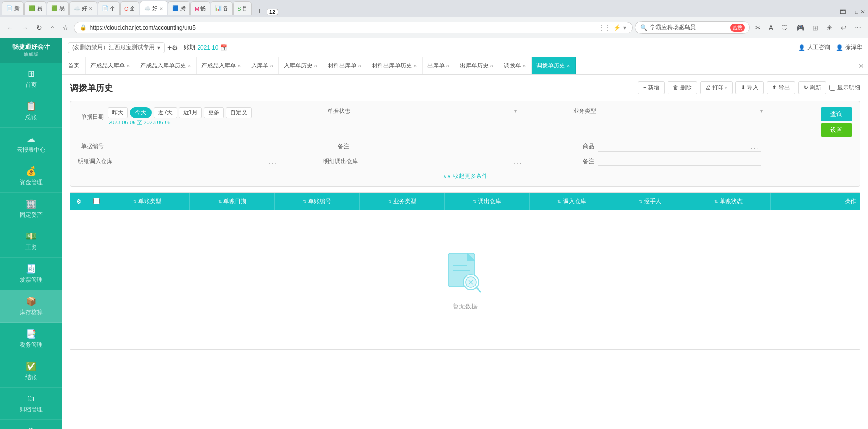 The height and width of the screenshot is (429, 868). What do you see at coordinates (845, 88) in the screenshot?
I see `show-detail-label: 显示明细` at bounding box center [845, 88].